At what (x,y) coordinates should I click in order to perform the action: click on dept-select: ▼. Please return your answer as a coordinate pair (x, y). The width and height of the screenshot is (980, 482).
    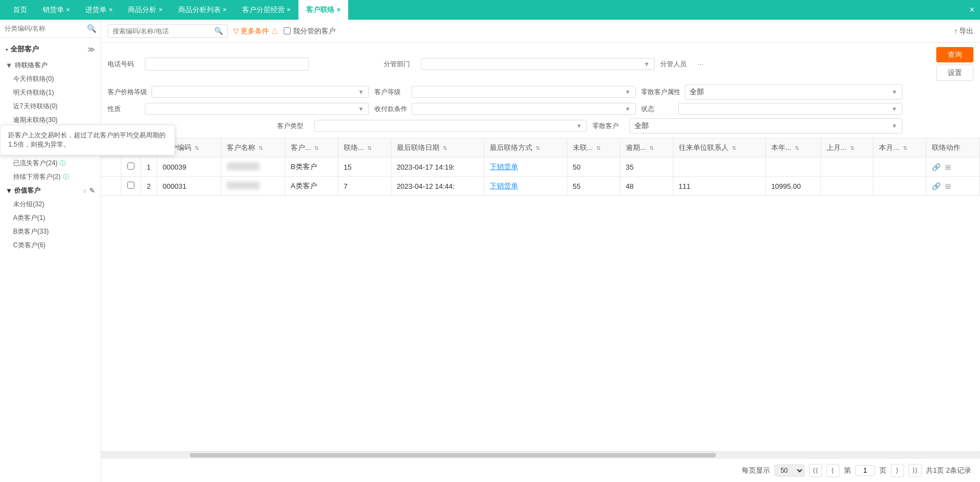
    Looking at the image, I should click on (538, 64).